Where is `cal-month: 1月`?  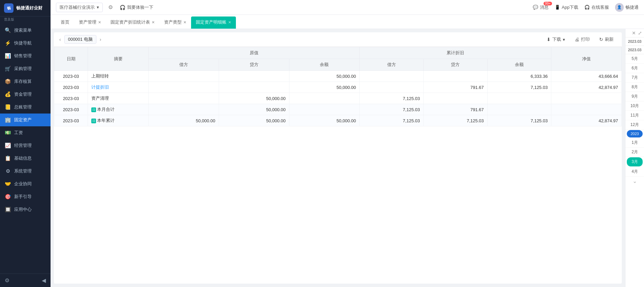 cal-month: 1月 is located at coordinates (635, 143).